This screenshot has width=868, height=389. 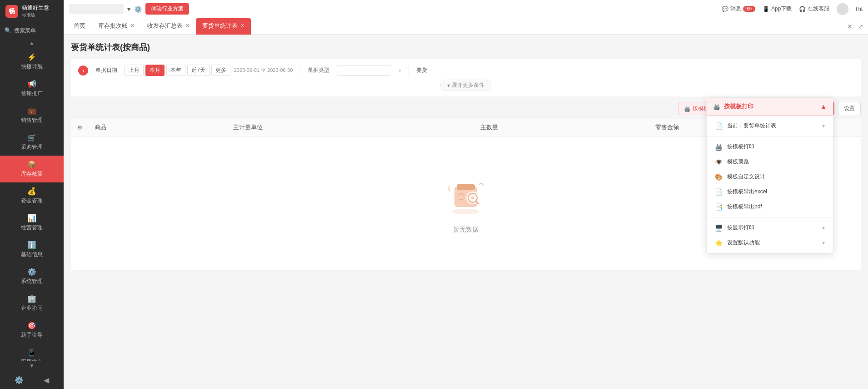 I want to click on template-custom-icon: 🎨, so click(x=719, y=177).